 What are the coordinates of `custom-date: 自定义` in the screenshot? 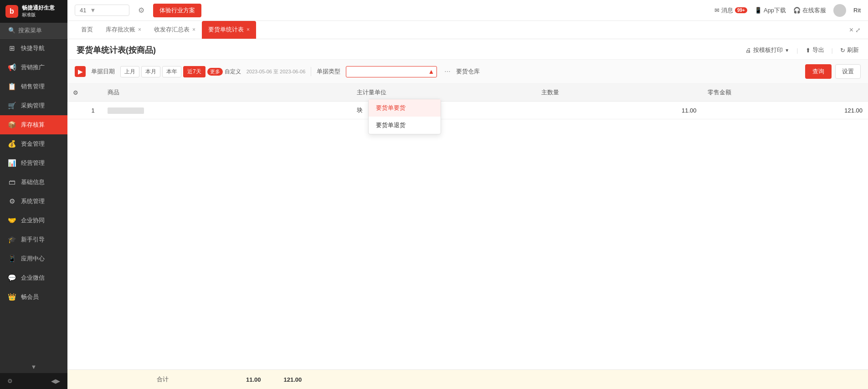 It's located at (233, 72).